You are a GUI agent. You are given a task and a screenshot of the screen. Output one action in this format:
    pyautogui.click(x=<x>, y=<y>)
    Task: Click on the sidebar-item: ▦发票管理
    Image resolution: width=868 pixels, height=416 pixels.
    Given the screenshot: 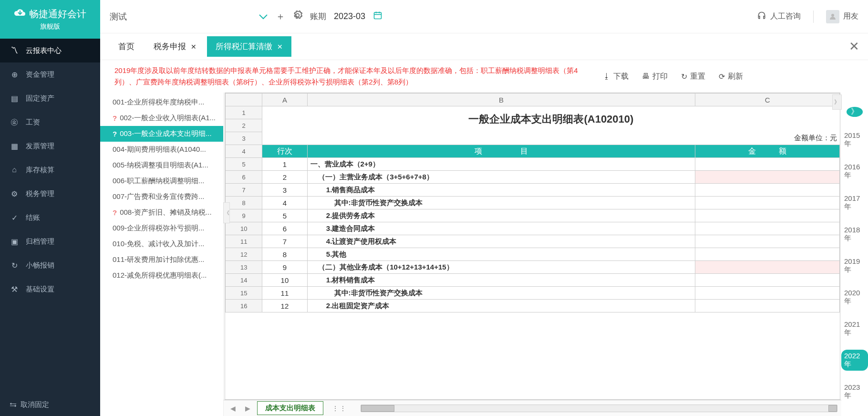 What is the action you would take?
    pyautogui.click(x=50, y=146)
    